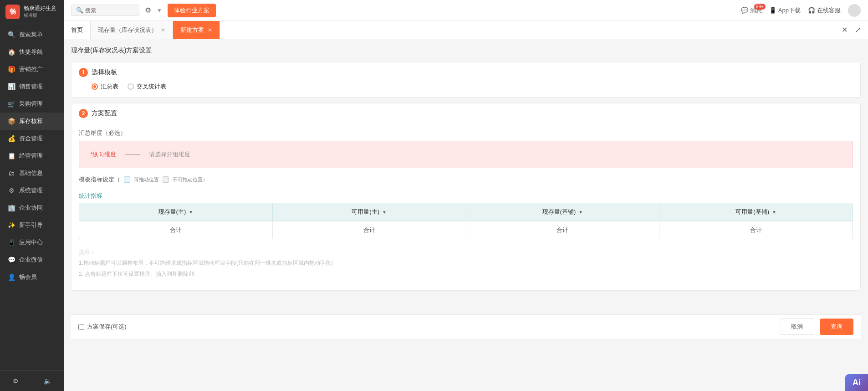 This screenshot has height=391, width=868. Describe the element at coordinates (581, 212) in the screenshot. I see `col-arrow-3: ▼` at that location.